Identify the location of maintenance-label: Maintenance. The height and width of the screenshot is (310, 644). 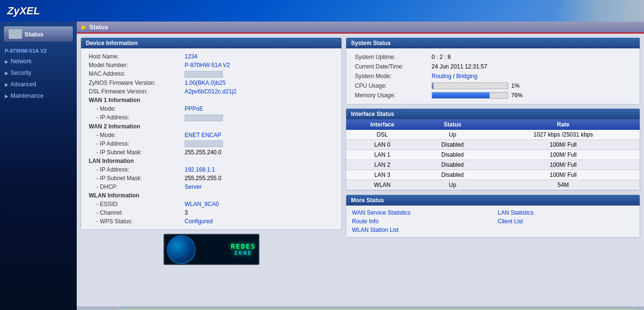
(27, 96).